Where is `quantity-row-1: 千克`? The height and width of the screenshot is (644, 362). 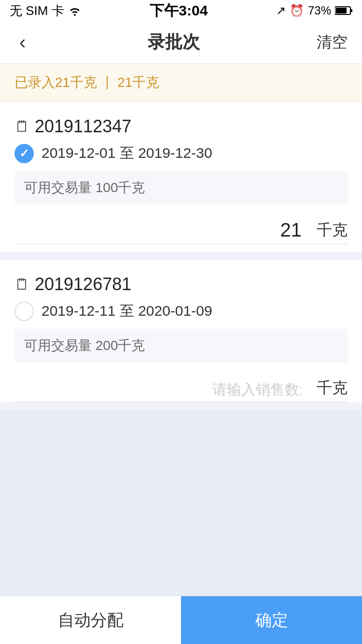
quantity-row-1: 千克 is located at coordinates (181, 228).